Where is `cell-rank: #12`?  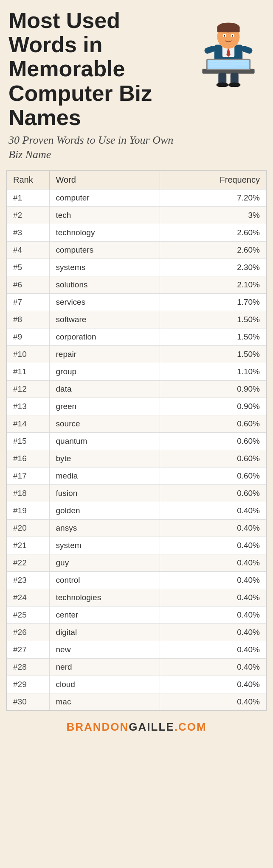
cell-rank: #12 is located at coordinates (28, 389).